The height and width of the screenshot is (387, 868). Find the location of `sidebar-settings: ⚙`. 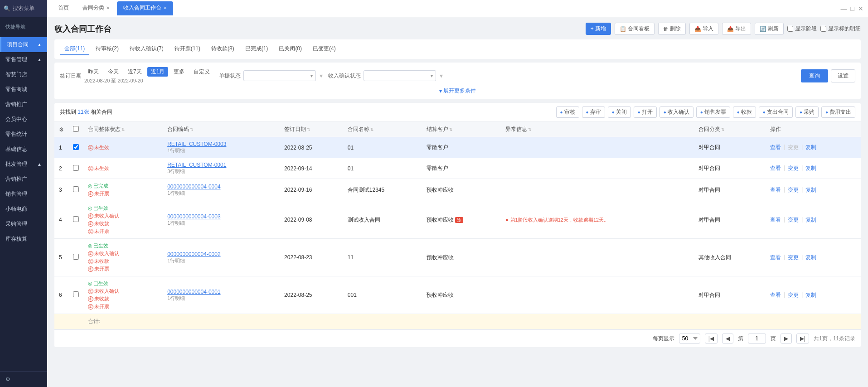

sidebar-settings: ⚙ is located at coordinates (24, 379).